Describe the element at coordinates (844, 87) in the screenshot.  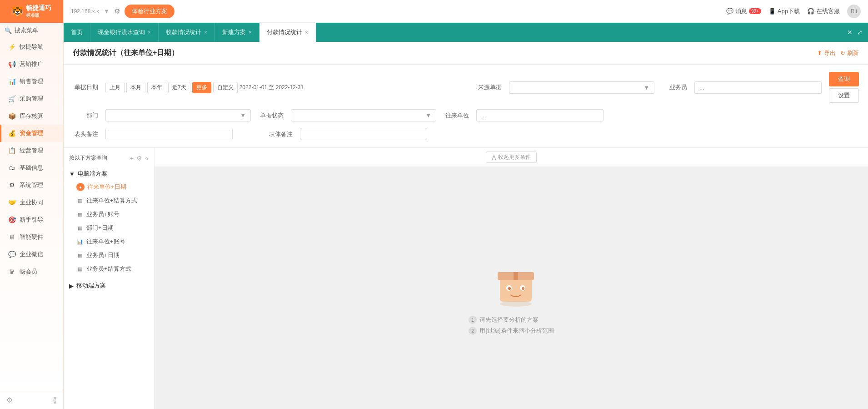
I see `action-btns: 查询 设置` at that location.